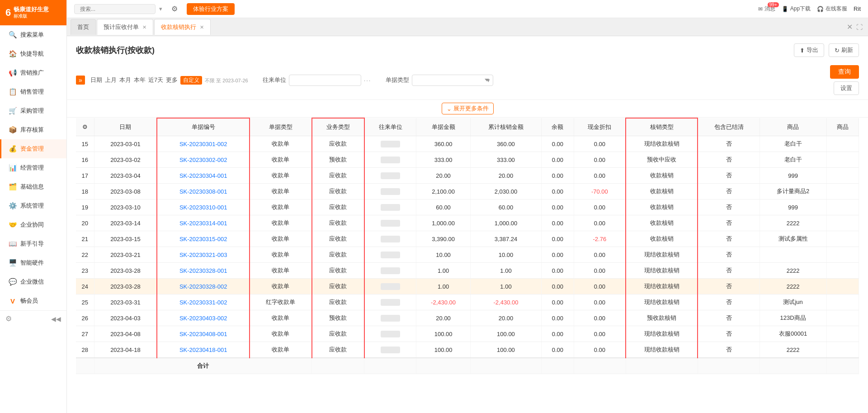 This screenshot has height=413, width=868. Describe the element at coordinates (126, 127) in the screenshot. I see `th-date: 日期` at that location.